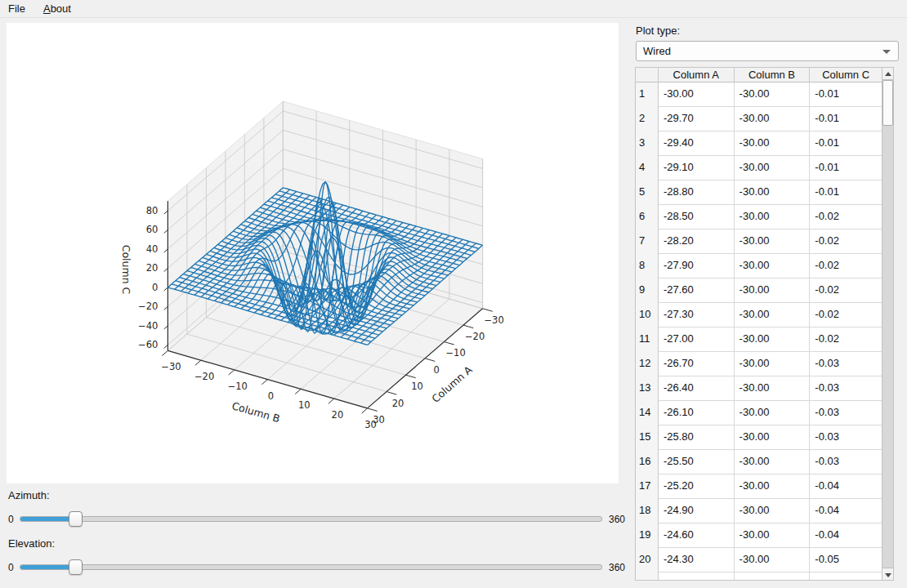 This screenshot has width=907, height=588. Describe the element at coordinates (647, 217) in the screenshot. I see `row-header: 6` at that location.